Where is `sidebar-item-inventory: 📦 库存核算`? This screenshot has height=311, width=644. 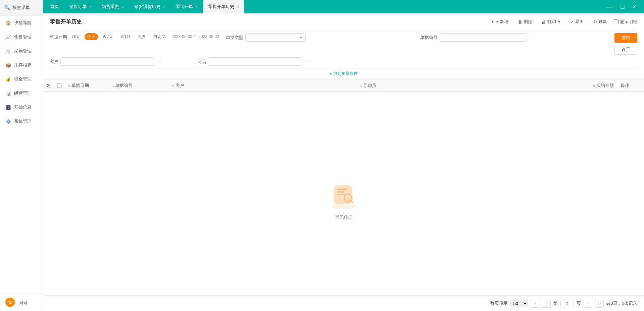 sidebar-item-inventory: 📦 库存核算 is located at coordinates (21, 65).